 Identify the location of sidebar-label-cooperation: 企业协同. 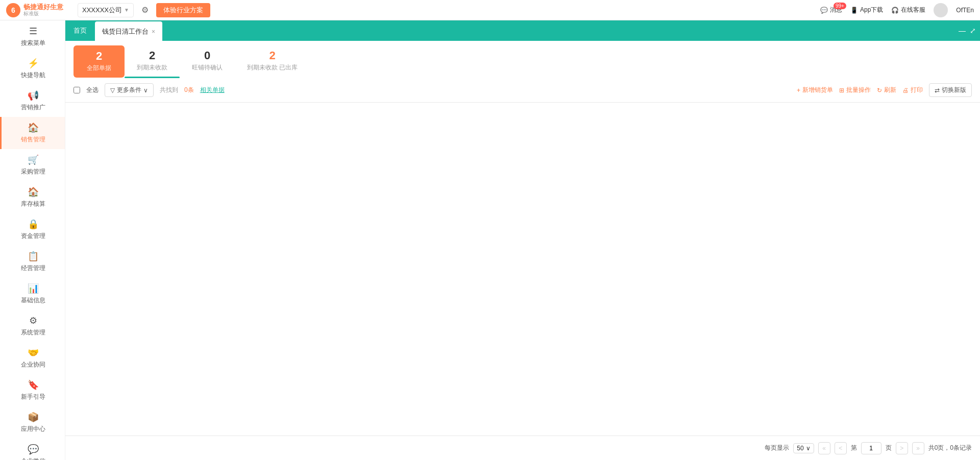
(33, 365).